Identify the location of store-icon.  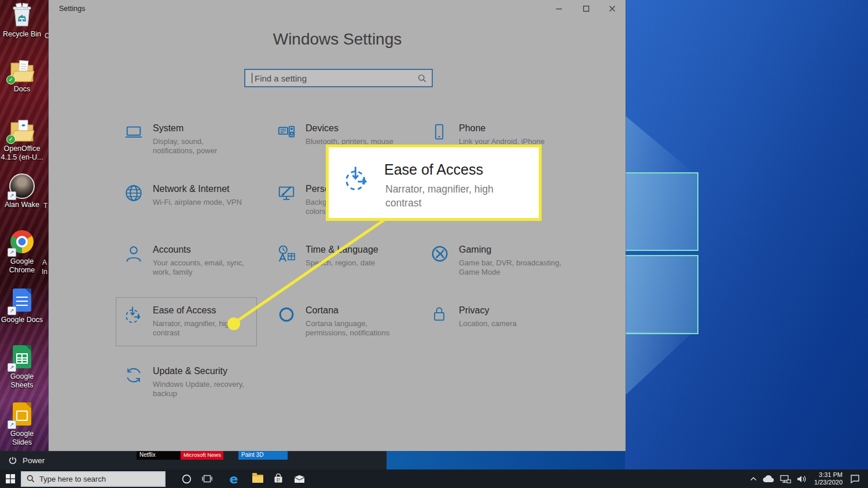
(278, 479).